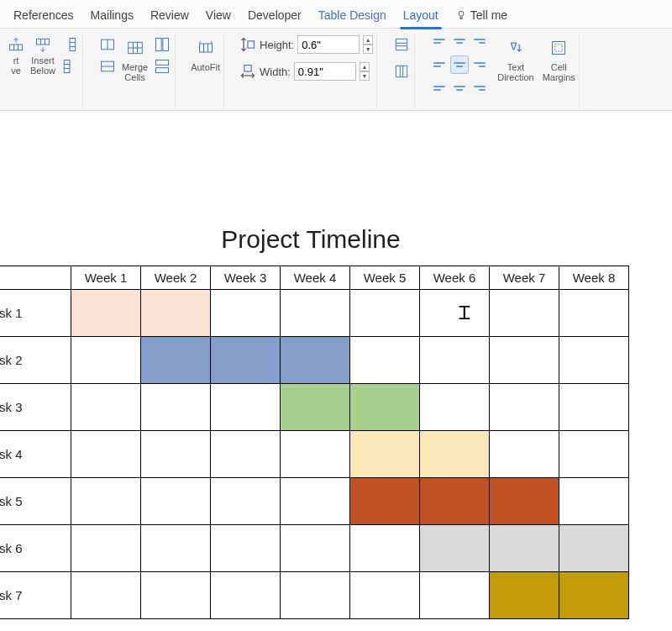  What do you see at coordinates (113, 17) in the screenshot?
I see `tab-mailings: Mailings` at bounding box center [113, 17].